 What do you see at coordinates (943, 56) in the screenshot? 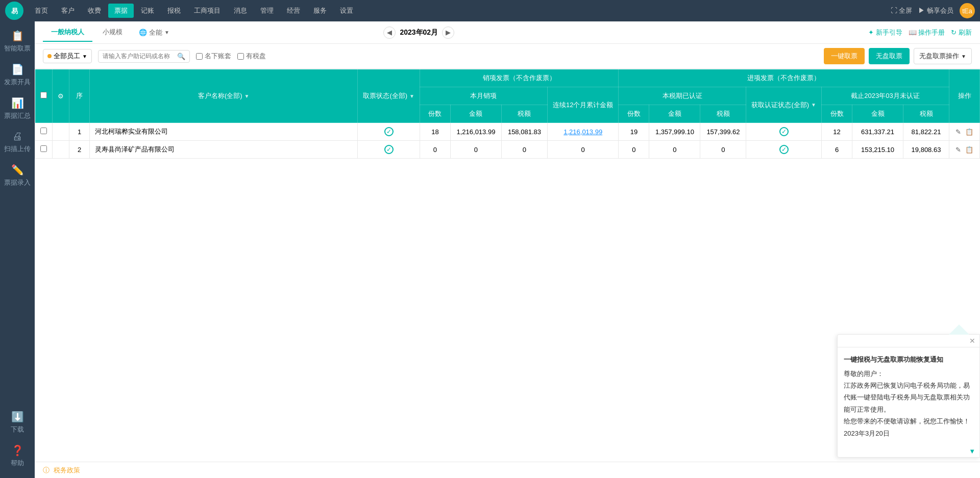
I see `more-ops-button: 无盘取票操作 ▼` at bounding box center [943, 56].